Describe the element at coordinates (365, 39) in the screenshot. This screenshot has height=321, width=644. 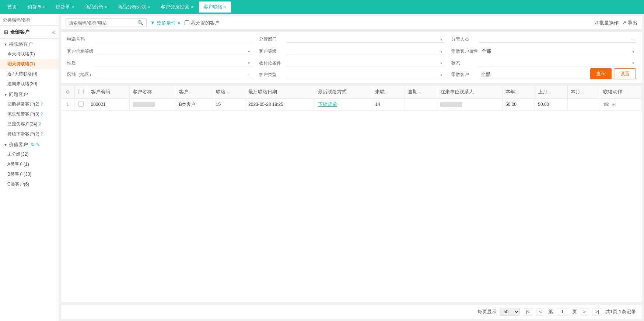
I see `filter-dept-select: ∨` at that location.